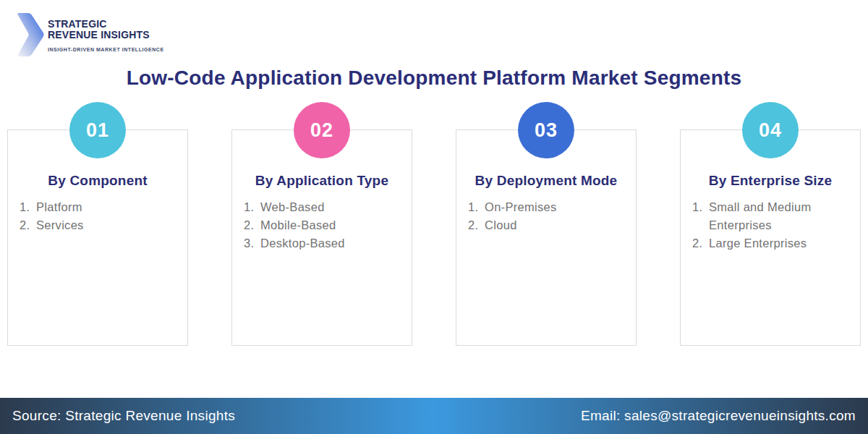 This screenshot has height=434, width=868. What do you see at coordinates (333, 207) in the screenshot?
I see `list-item-text: Web-Based` at bounding box center [333, 207].